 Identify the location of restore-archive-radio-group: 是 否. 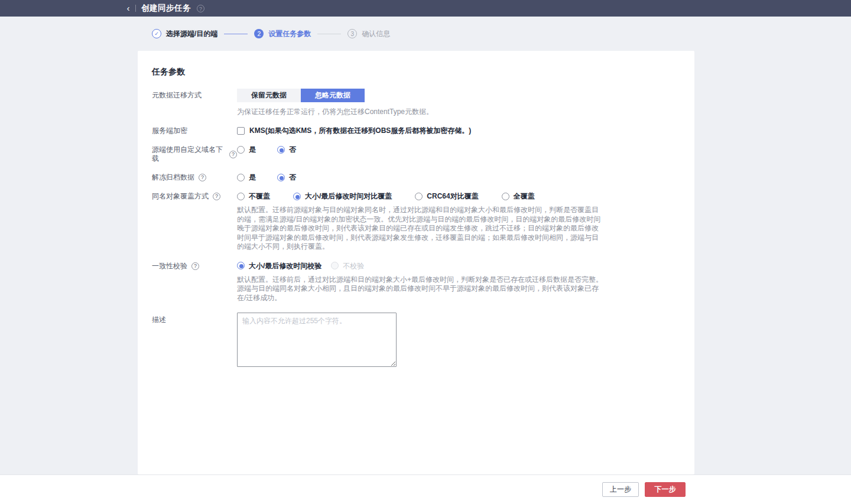
(459, 177).